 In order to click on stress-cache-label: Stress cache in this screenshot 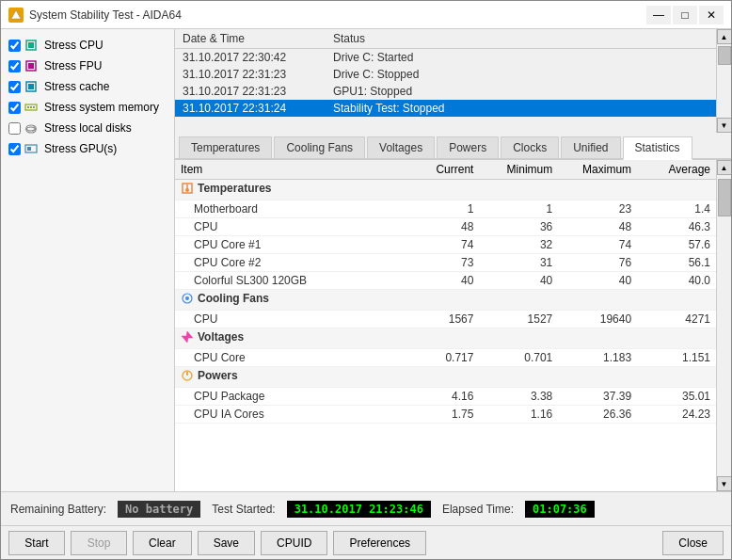, I will do `click(77, 87)`.